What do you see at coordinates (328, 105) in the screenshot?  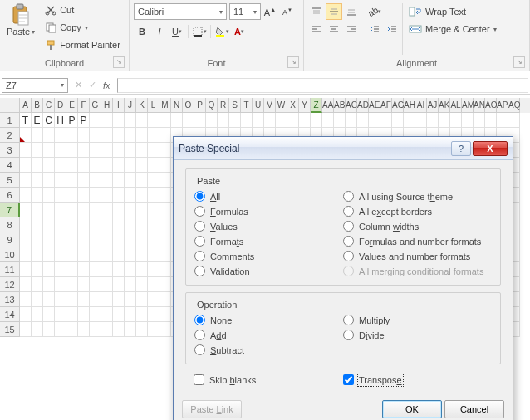 I see `column-header: AA` at bounding box center [328, 105].